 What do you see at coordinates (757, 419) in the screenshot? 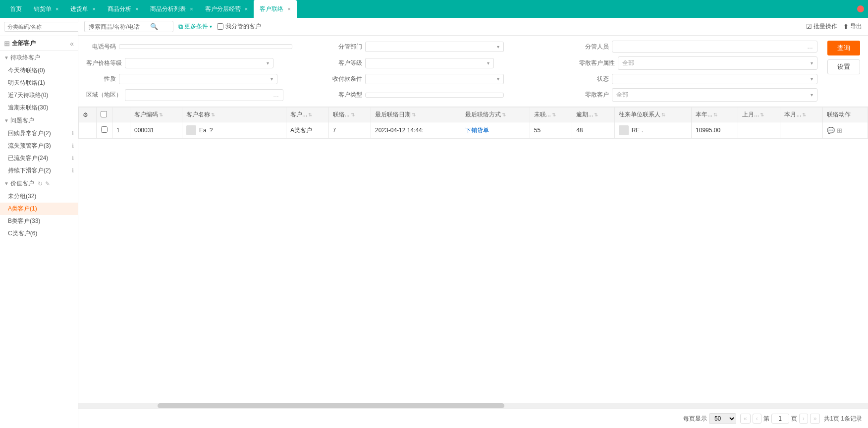
I see `prev-page-btn: ‹` at bounding box center [757, 419].